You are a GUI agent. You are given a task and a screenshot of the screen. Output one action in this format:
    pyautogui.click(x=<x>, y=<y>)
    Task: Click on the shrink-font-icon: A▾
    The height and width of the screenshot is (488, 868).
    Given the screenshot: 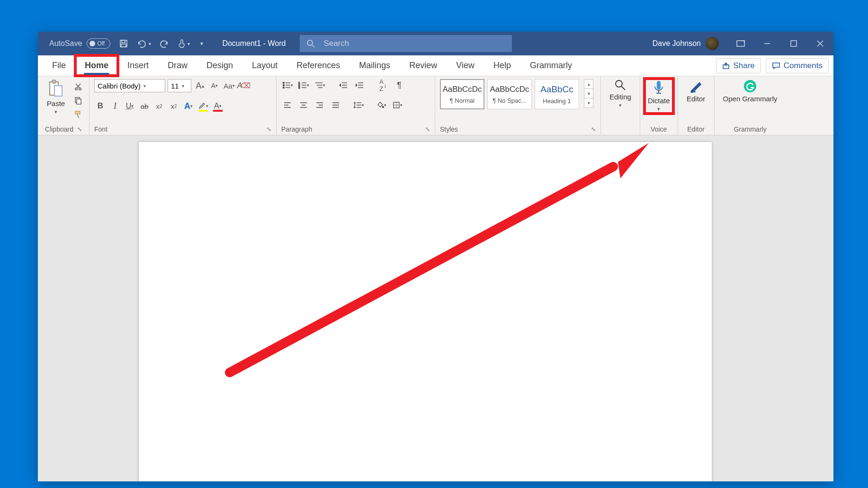 What is the action you would take?
    pyautogui.click(x=215, y=86)
    